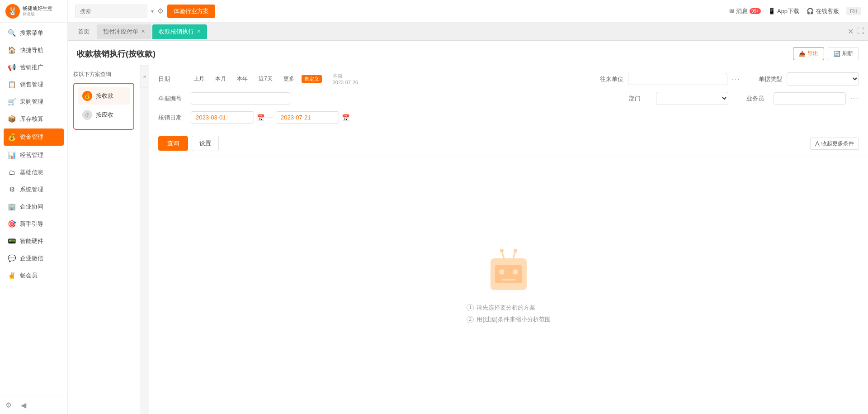 The image size is (868, 414). What do you see at coordinates (176, 32) in the screenshot?
I see `tab-receive-cancel-label: 收款核销执行` at bounding box center [176, 32].